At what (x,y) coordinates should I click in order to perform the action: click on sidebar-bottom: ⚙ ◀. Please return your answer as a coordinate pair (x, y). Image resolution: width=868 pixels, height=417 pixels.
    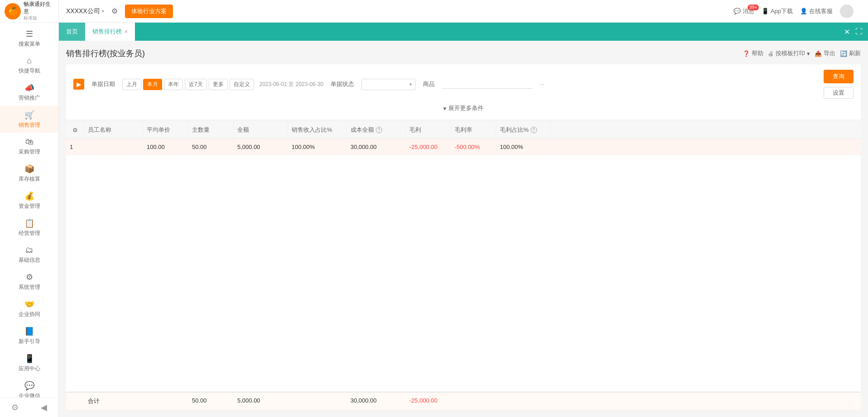
    Looking at the image, I should click on (29, 407).